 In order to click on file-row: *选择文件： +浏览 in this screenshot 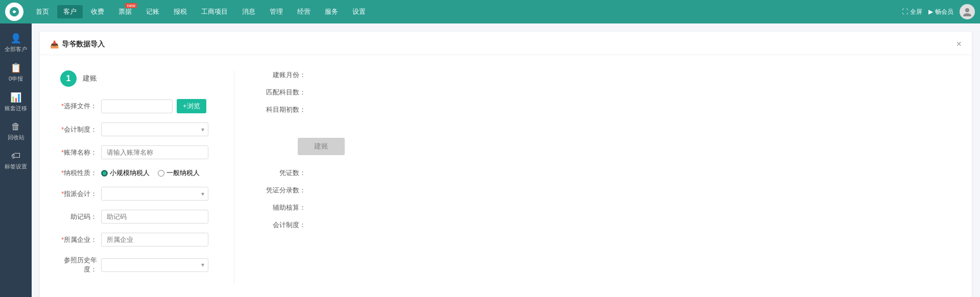, I will do `click(134, 106)`.